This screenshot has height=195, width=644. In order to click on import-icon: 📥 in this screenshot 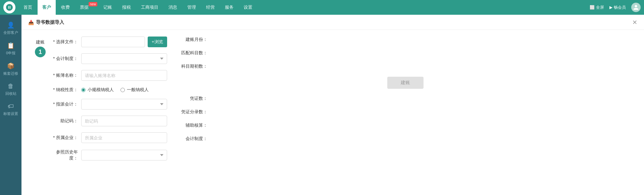, I will do `click(31, 22)`.